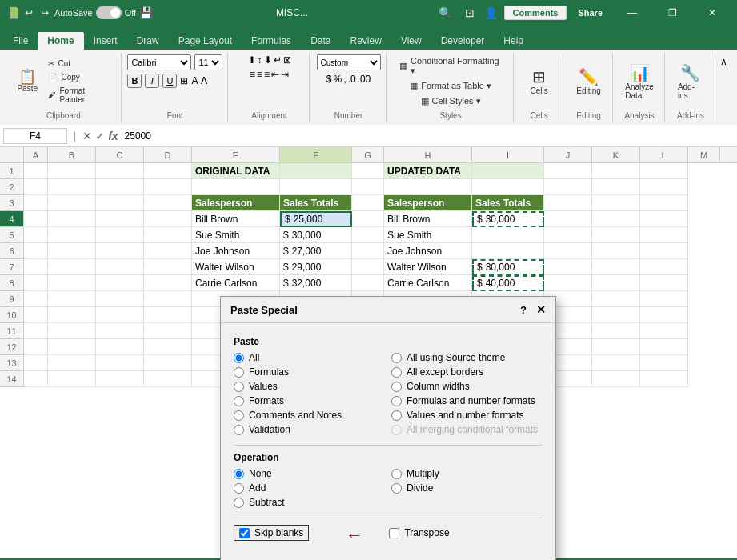 The height and width of the screenshot is (560, 737). I want to click on cell-e6: Joe Johnson, so click(236, 251).